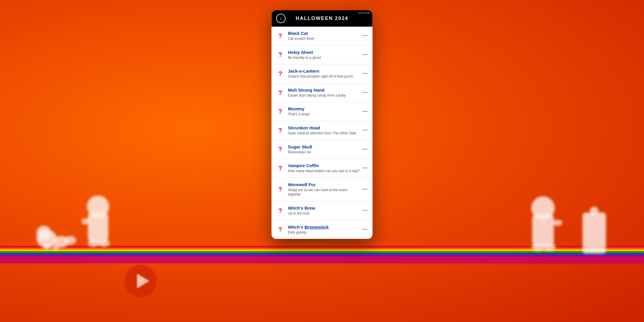  I want to click on item-title: Sugar Skull, so click(324, 147).